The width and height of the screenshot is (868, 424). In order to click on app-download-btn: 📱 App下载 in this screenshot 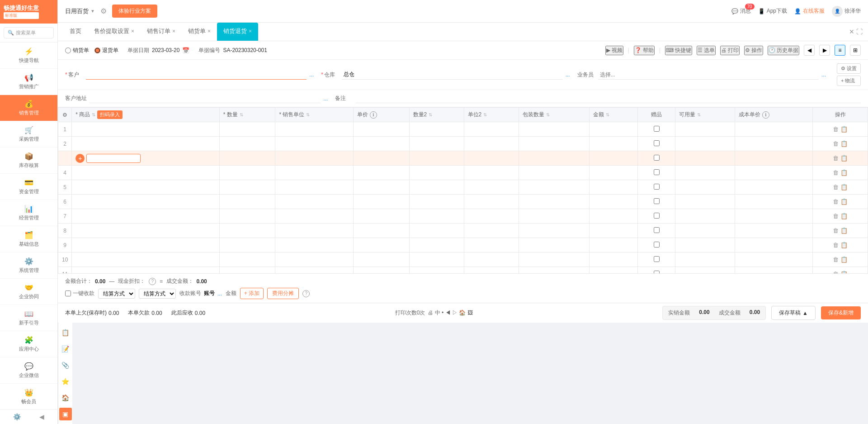, I will do `click(773, 11)`.